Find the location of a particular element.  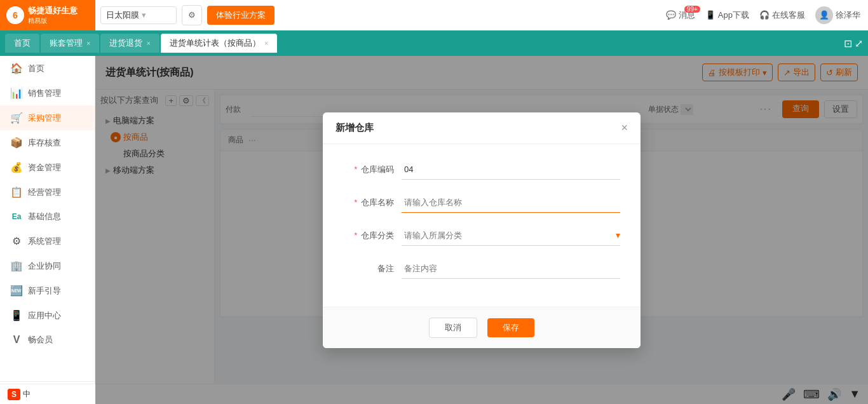

tab-expand-button: ⤢ is located at coordinates (859, 43).